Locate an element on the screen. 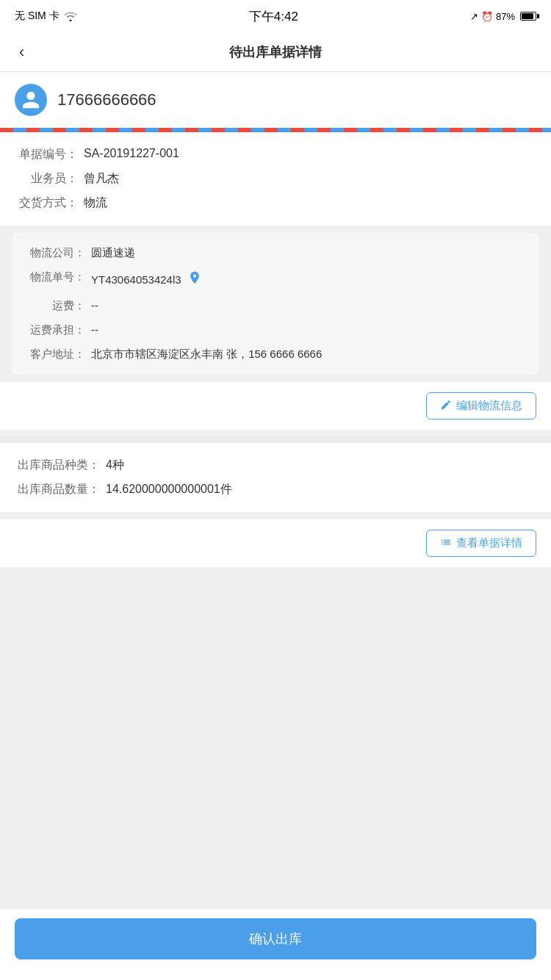  confirm-outbound-button: 确认出库 is located at coordinates (276, 939).